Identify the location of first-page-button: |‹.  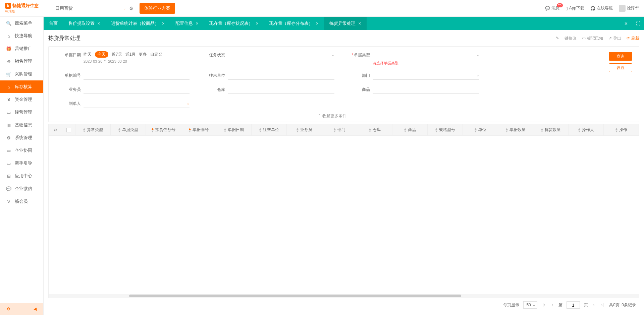
(544, 305).